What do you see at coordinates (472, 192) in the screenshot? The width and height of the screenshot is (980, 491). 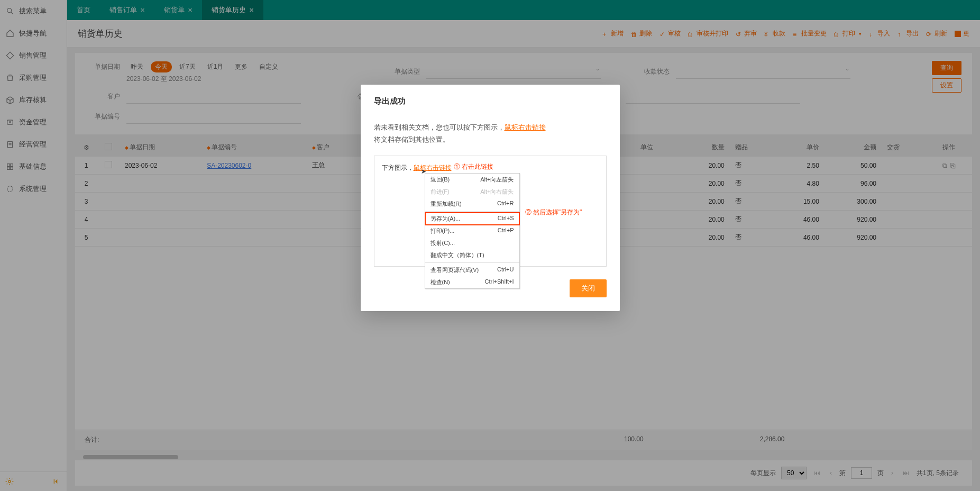 I see `context-menu-item: 前进(F)Alt+向右箭头` at bounding box center [472, 192].